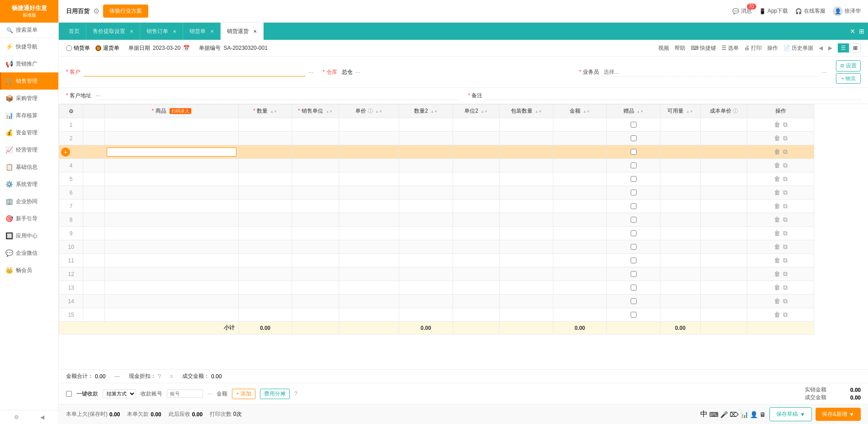 The image size is (868, 424). What do you see at coordinates (329, 111) in the screenshot?
I see `unit-sort: ▲▼` at bounding box center [329, 111].